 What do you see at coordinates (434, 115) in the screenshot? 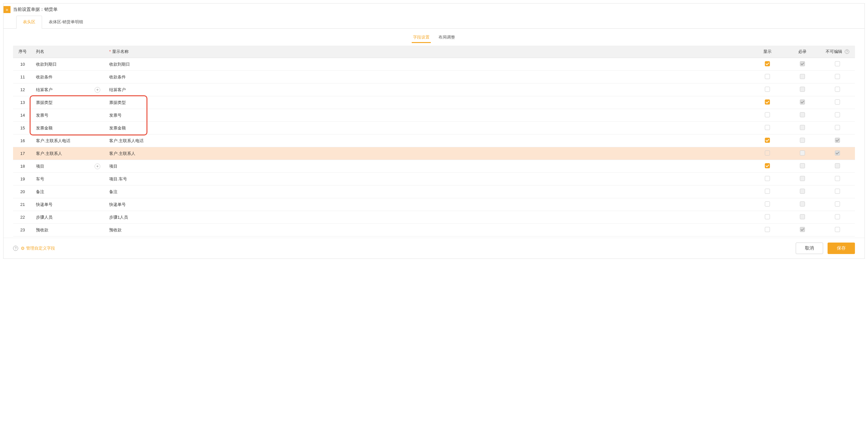
I see `table-row: 14发票号发票号` at bounding box center [434, 115].